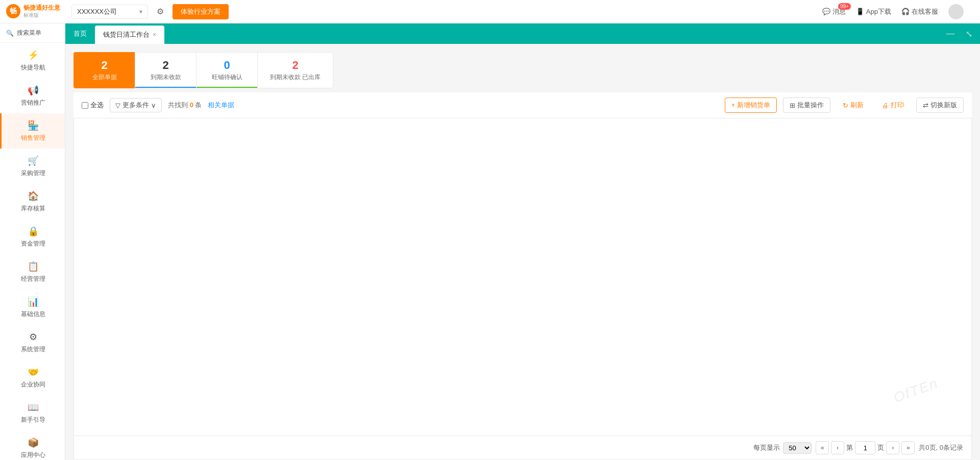 The image size is (980, 460). I want to click on stat-card-all: 2 全部单据, so click(104, 70).